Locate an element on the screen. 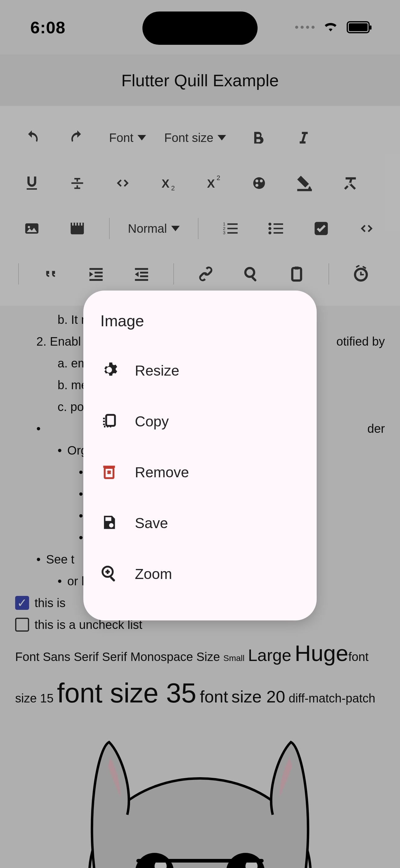  save-icon is located at coordinates (109, 523).